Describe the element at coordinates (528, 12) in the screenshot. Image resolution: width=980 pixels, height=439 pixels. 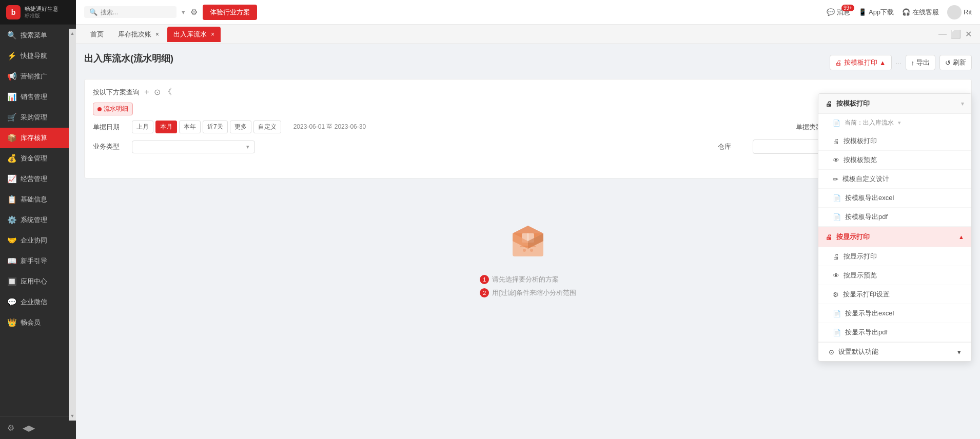
I see `topbar: 🔍 ▾ ⚙ 体验行业方案 💬 消息 99+ 📱 App下载 🎧 在线客服 Rit` at that location.